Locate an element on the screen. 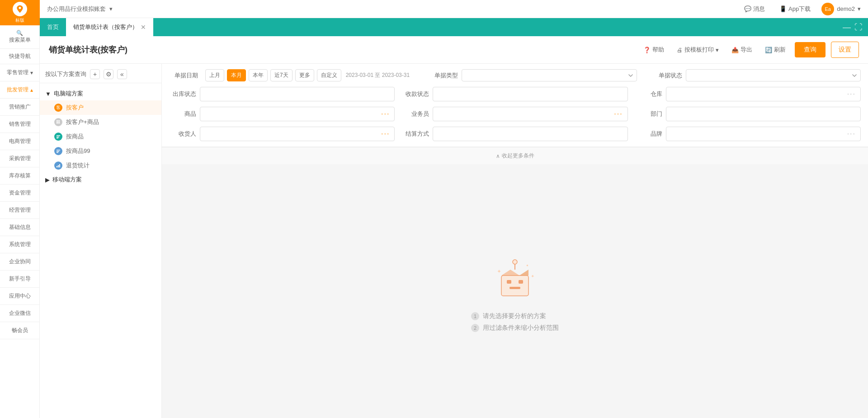  hint2-num: 2 is located at coordinates (475, 328).